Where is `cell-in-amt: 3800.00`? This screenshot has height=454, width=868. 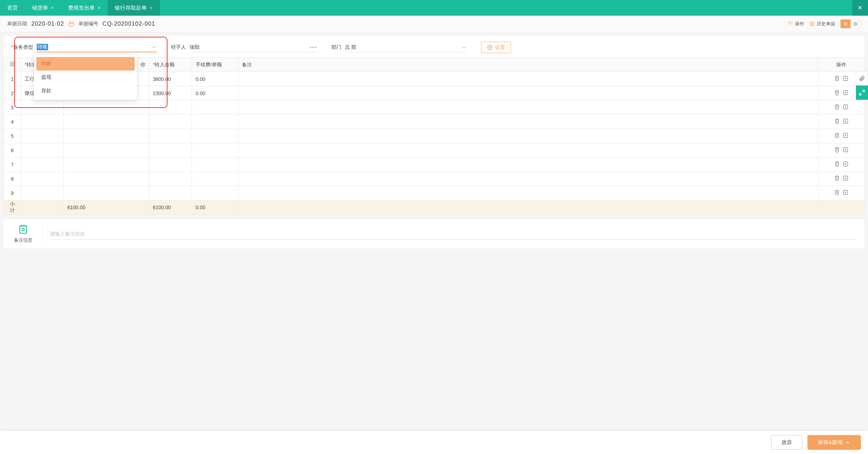
cell-in-amt: 3800.00 is located at coordinates (171, 79).